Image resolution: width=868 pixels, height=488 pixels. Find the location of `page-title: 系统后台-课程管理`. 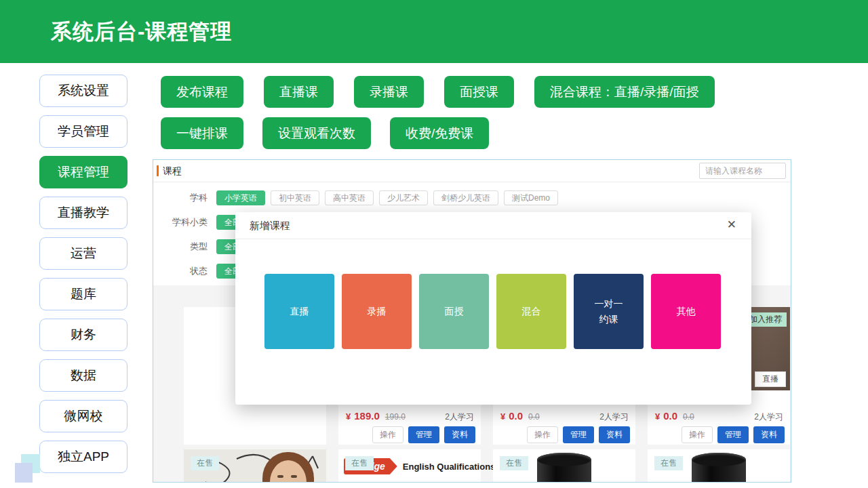

page-title: 系统后台-课程管理 is located at coordinates (141, 32).